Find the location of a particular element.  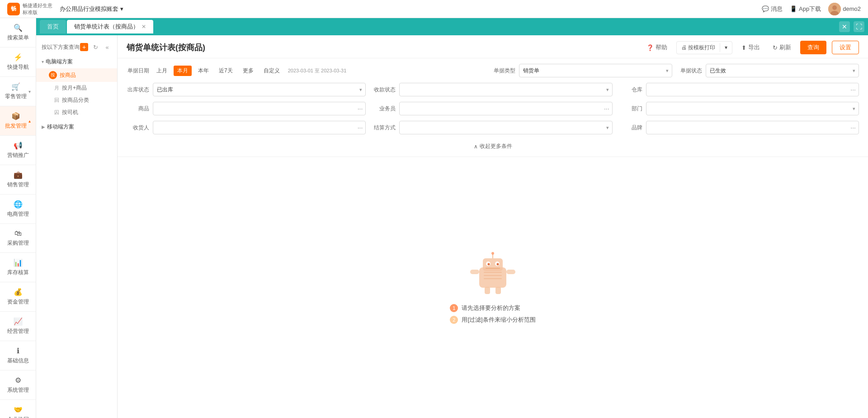

dept-select-wrapper is located at coordinates (752, 109).